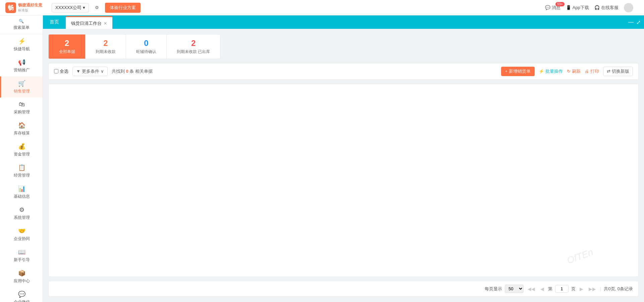 The width and height of the screenshot is (644, 302). What do you see at coordinates (67, 44) in the screenshot?
I see `card-num-all: 2` at bounding box center [67, 44].